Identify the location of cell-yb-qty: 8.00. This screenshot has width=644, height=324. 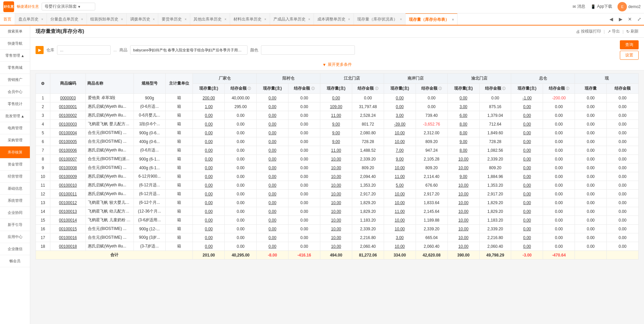
(464, 133).